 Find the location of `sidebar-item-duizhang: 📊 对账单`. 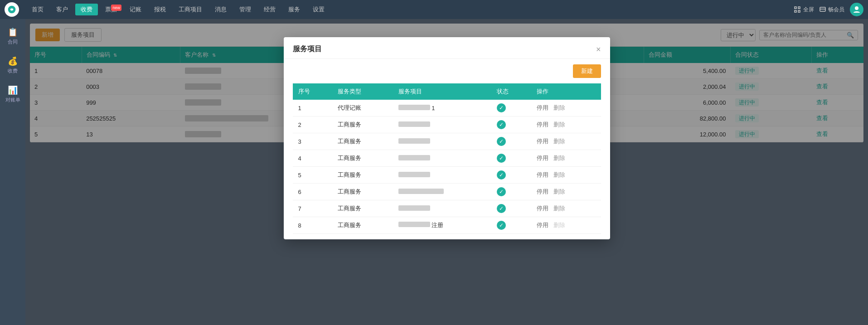

sidebar-item-duizhang: 📊 对账单 is located at coordinates (13, 94).